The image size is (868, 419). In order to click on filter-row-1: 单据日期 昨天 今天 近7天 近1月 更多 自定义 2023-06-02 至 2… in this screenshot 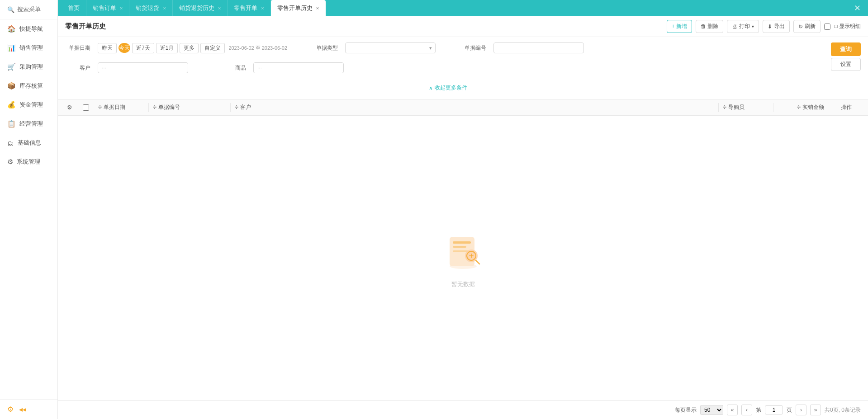, I will do `click(448, 48)`.